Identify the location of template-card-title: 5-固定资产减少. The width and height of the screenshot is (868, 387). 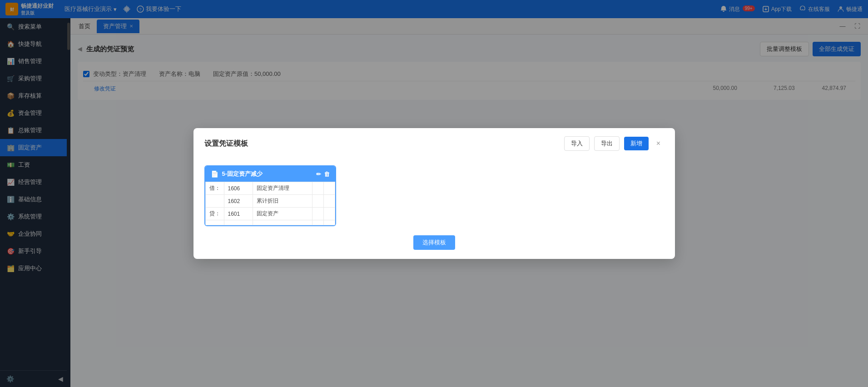
(267, 174).